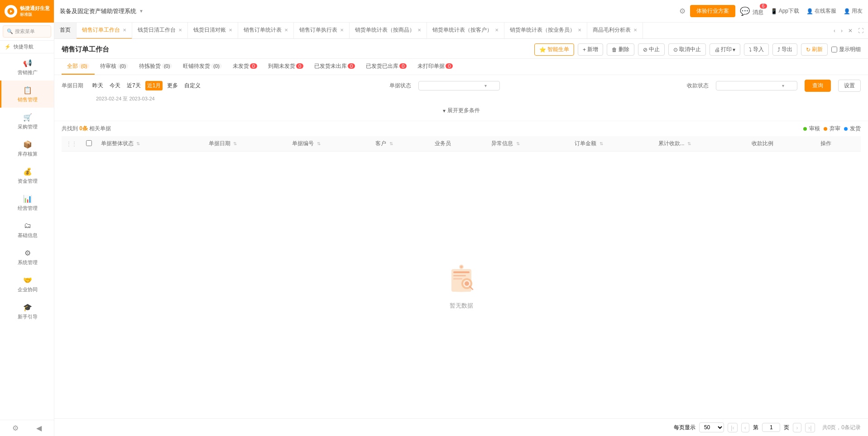 This screenshot has height=436, width=868. I want to click on sub-tab-pending-inspect: 待拣验货(0), so click(156, 67).